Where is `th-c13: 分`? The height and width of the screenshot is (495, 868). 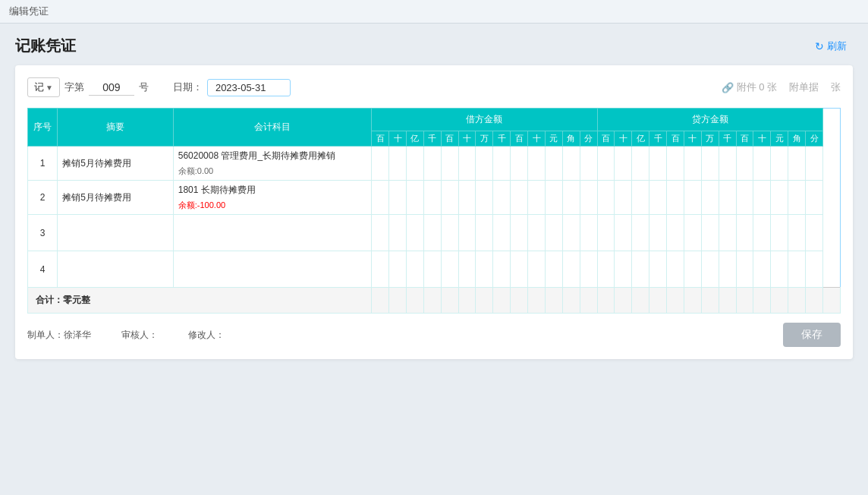
th-c13: 分 is located at coordinates (815, 139).